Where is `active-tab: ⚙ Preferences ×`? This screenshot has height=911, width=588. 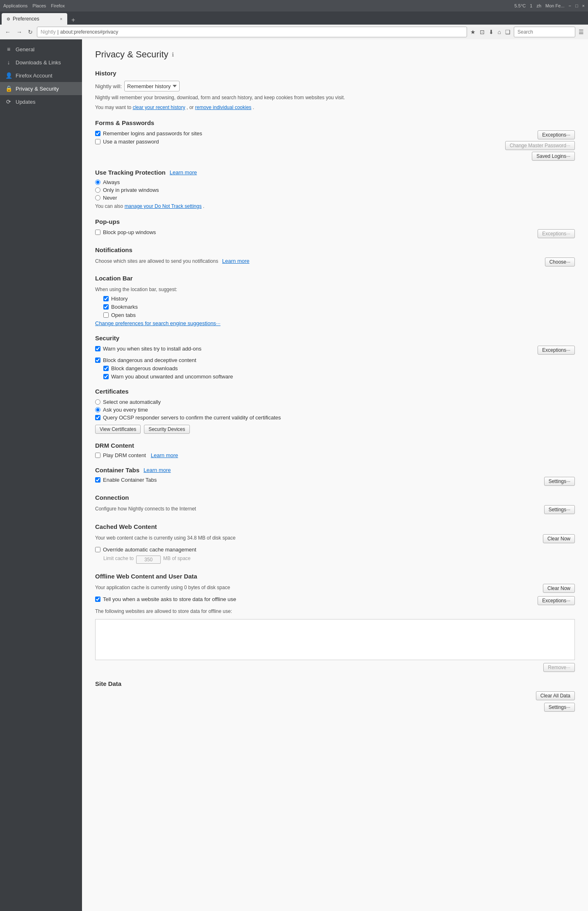 active-tab: ⚙ Preferences × is located at coordinates (34, 19).